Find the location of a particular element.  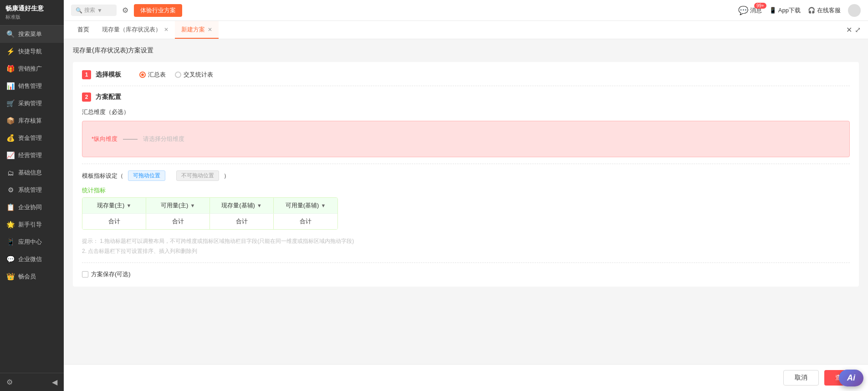

topbar: 🔍 搜索 ▼ ⚙ 体验行业方案 💬 消息 99+ 📱 App下载 🎧 在线客服 is located at coordinates (466, 10).